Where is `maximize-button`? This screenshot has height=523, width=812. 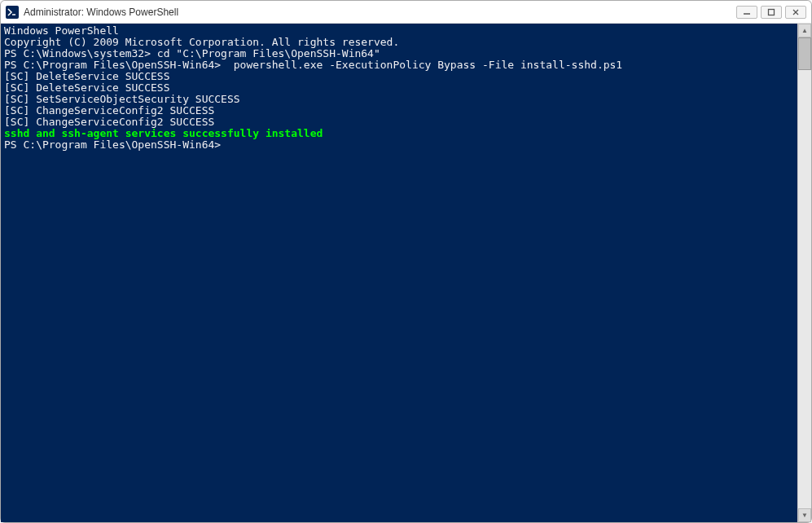
maximize-button is located at coordinates (771, 12).